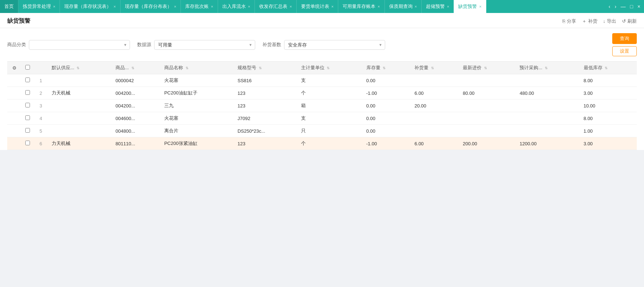  I want to click on tab-inventory-status-label: 现存量（库存状况表）, so click(88, 6).